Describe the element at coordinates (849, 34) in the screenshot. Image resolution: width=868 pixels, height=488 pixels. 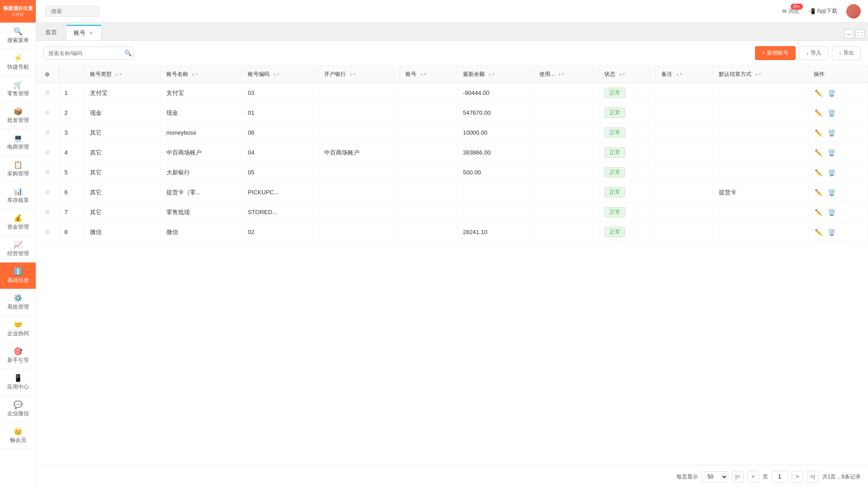
I see `window-minimize-button: —` at that location.